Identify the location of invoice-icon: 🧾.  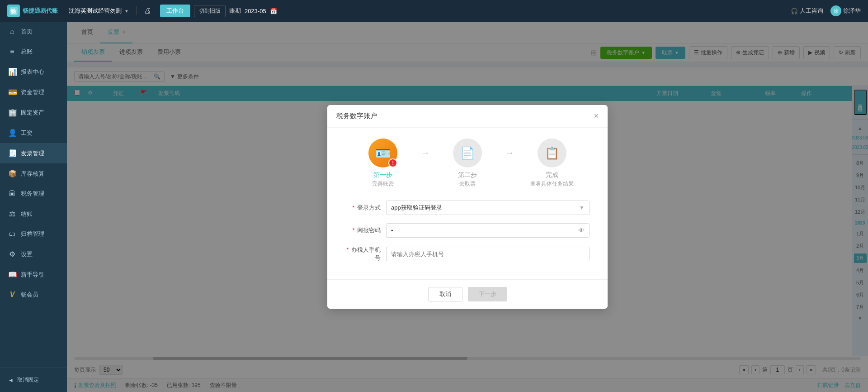
(12, 153).